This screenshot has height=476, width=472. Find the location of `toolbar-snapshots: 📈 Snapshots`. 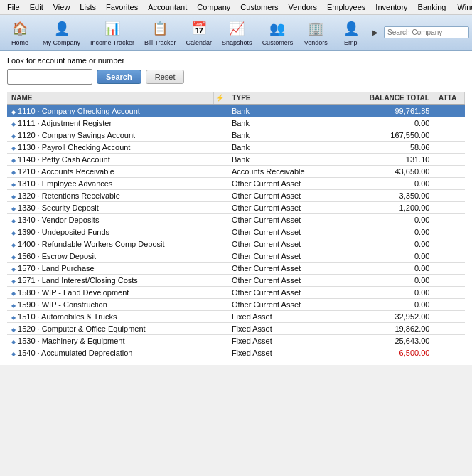

toolbar-snapshots: 📈 Snapshots is located at coordinates (237, 33).